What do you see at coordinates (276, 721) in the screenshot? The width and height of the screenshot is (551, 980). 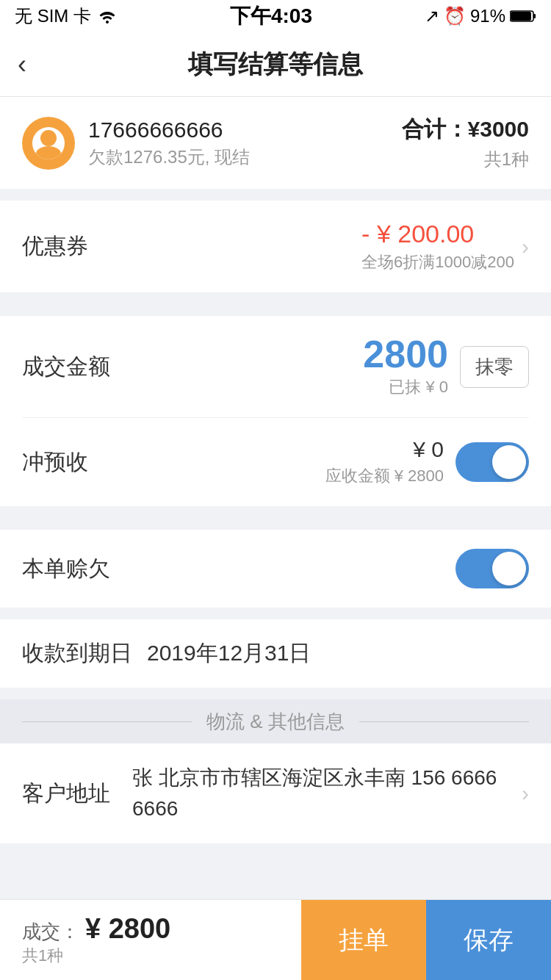 I see `divider-text: 物流 & 其他信息` at bounding box center [276, 721].